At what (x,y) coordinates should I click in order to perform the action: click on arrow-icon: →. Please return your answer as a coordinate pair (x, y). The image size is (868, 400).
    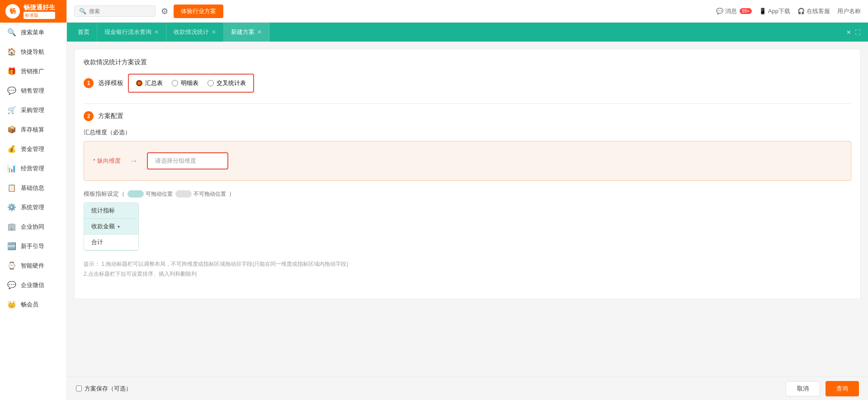
    Looking at the image, I should click on (134, 161).